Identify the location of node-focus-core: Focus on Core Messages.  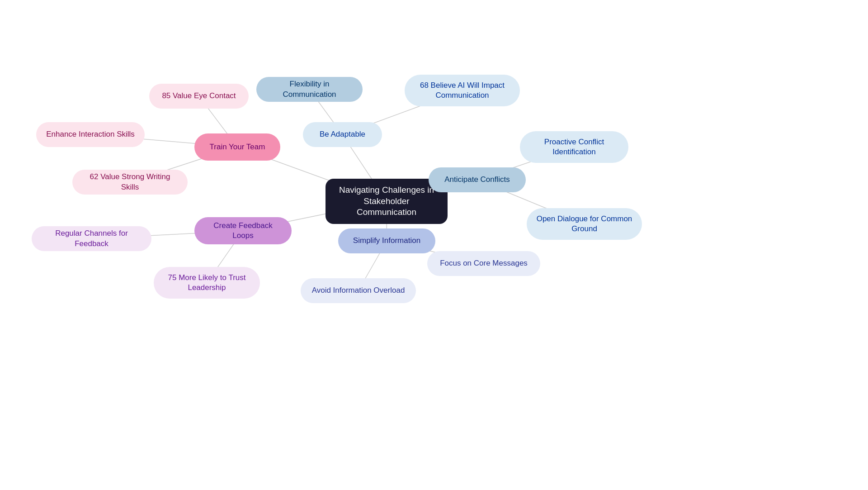
(484, 263).